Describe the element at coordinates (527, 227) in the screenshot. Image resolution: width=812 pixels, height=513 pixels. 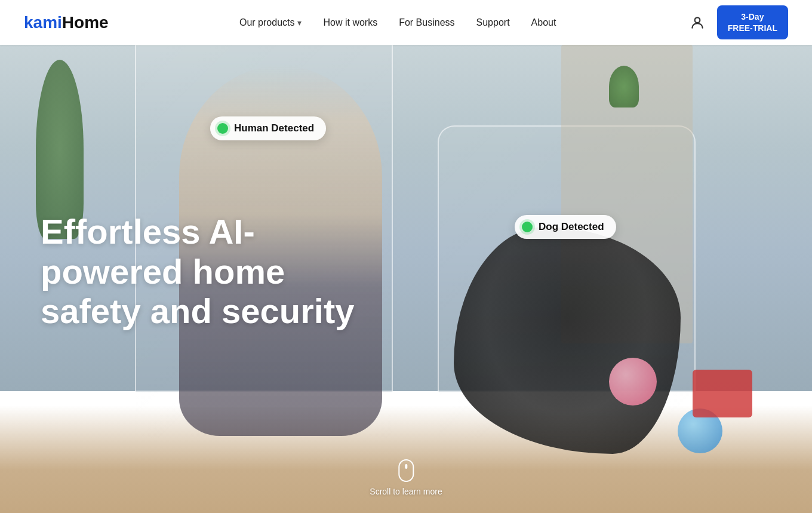
I see `dog-badge-dot` at that location.